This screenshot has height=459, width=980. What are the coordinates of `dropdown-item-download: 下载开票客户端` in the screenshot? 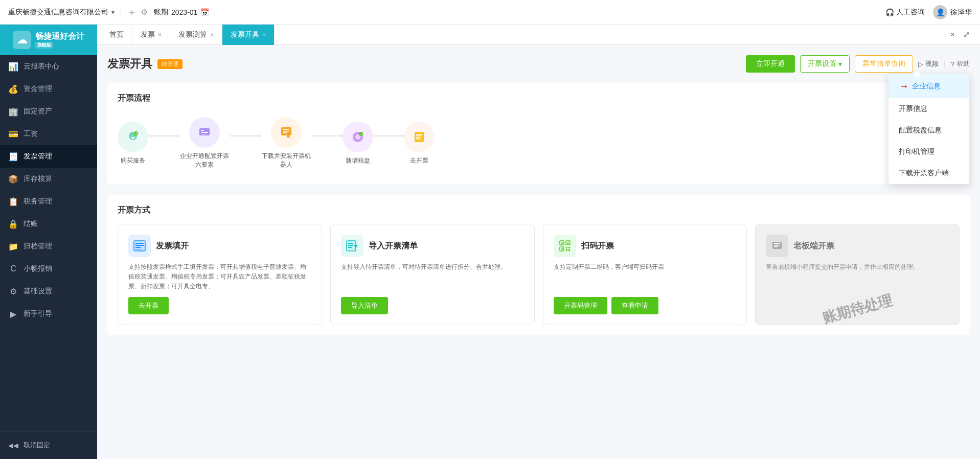 It's located at (929, 173).